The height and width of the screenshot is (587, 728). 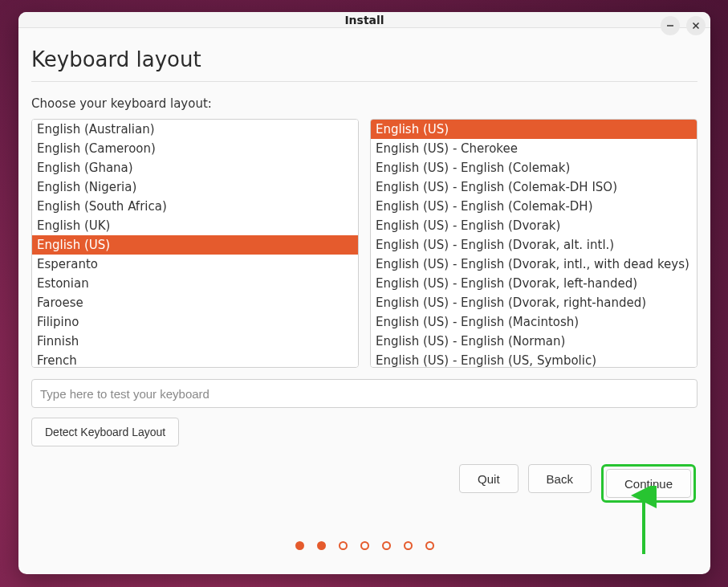 What do you see at coordinates (364, 393) in the screenshot?
I see `keyboard-test-input` at bounding box center [364, 393].